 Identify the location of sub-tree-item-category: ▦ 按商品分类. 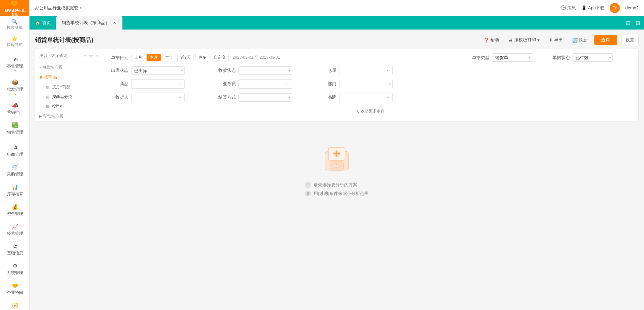
(68, 97).